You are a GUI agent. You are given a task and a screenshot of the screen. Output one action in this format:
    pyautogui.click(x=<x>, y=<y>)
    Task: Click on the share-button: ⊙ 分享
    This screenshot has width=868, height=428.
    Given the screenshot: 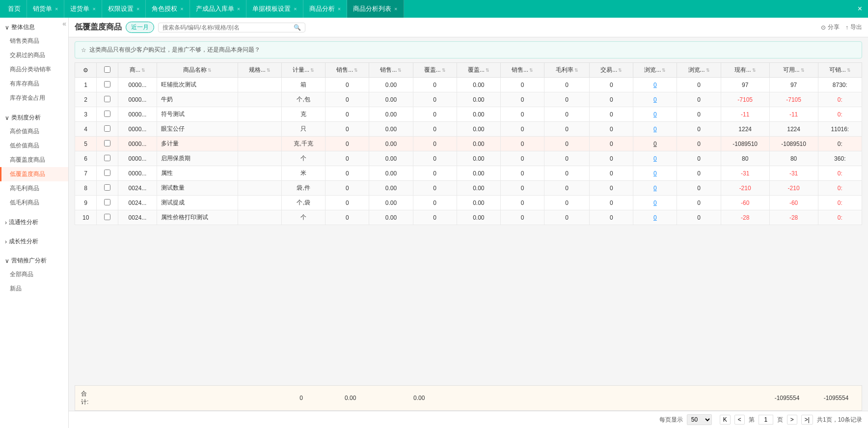 What is the action you would take?
    pyautogui.click(x=830, y=28)
    